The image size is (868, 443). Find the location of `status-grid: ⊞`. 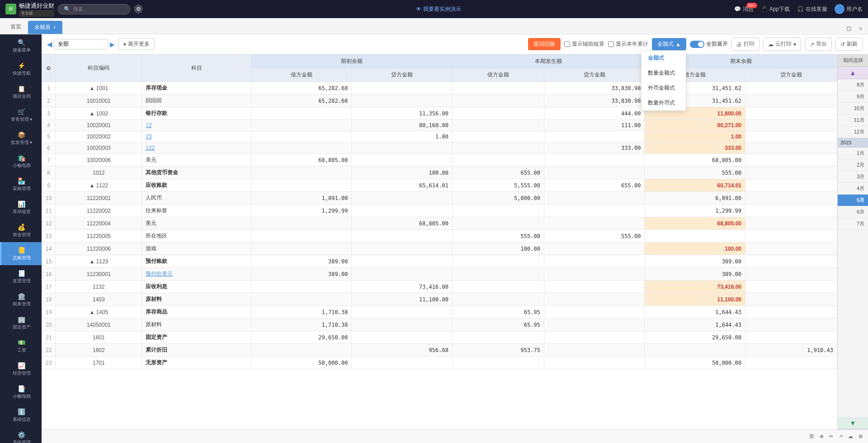

status-grid: ⊞ is located at coordinates (861, 436).